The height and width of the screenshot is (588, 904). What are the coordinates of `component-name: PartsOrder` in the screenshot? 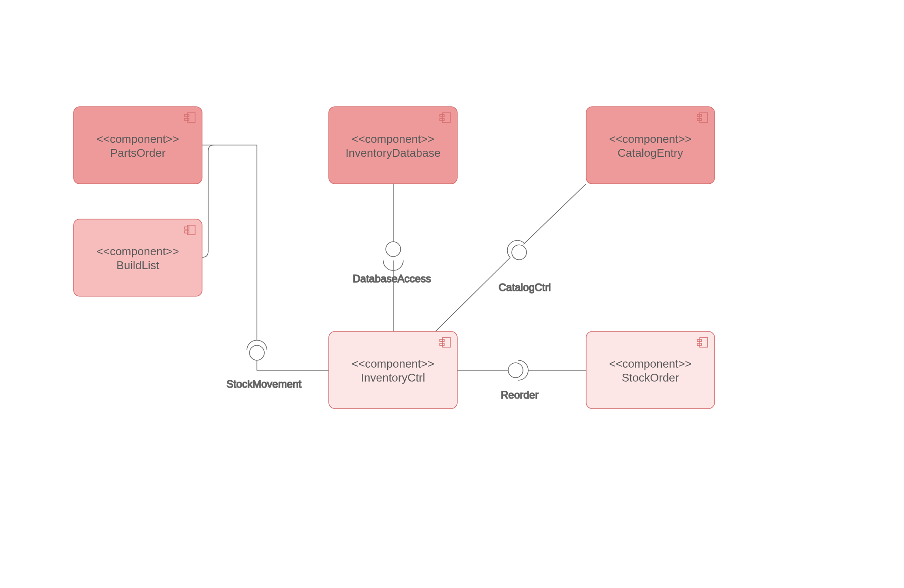 It's located at (138, 153).